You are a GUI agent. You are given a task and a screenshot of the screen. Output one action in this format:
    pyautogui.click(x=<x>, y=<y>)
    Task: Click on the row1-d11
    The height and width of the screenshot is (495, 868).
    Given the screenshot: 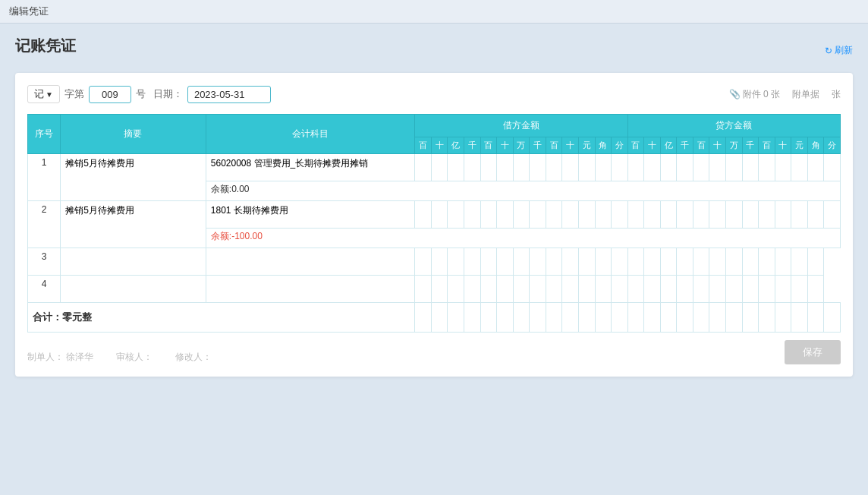 What is the action you would take?
    pyautogui.click(x=587, y=168)
    